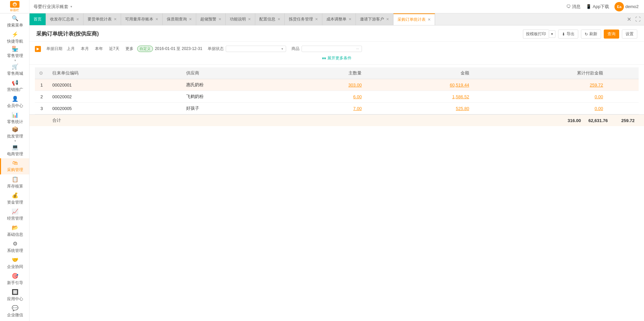  Describe the element at coordinates (296, 49) in the screenshot. I see `goods-label: 商品` at that location.